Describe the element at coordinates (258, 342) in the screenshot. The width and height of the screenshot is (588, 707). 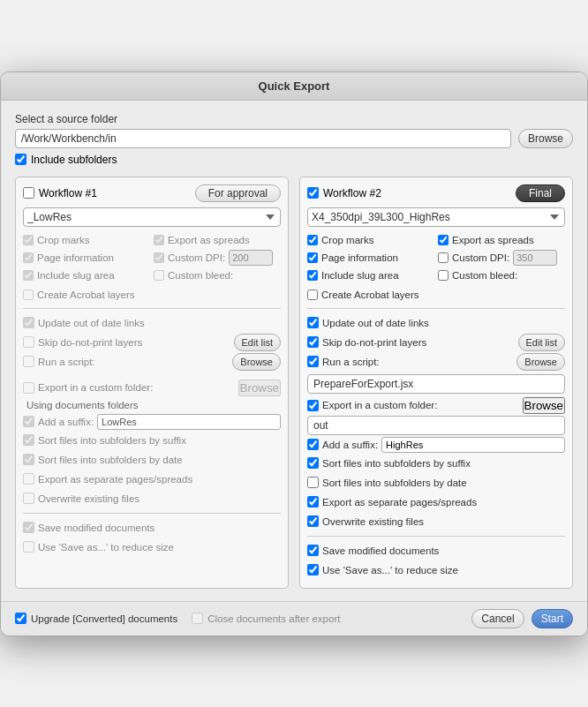
I see `wf1-edit-list-button: Edit list` at that location.